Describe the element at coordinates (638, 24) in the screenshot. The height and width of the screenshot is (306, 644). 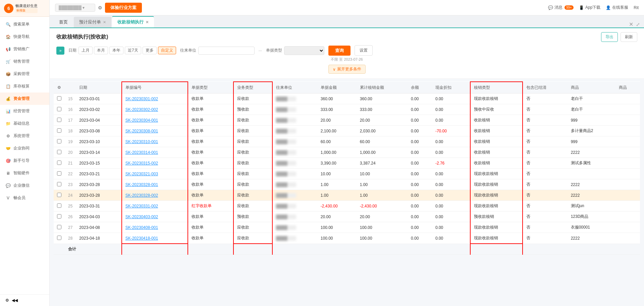
I see `maximize-icon: ⤢` at that location.